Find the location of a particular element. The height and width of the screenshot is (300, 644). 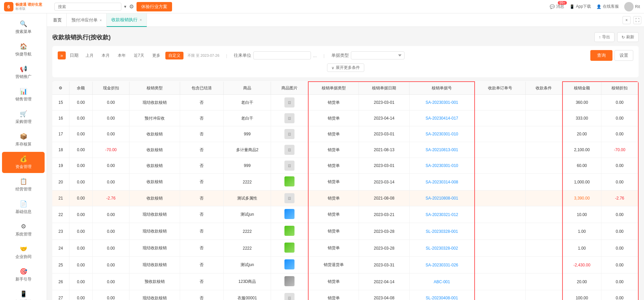

bill-no-link: SL-20230328-001 is located at coordinates (442, 231).